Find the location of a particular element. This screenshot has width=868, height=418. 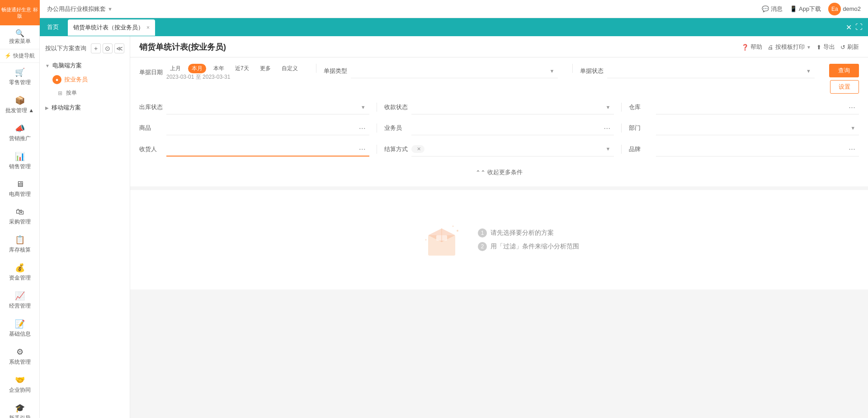

date-prev-month-btn: 上月 is located at coordinates (175, 69).